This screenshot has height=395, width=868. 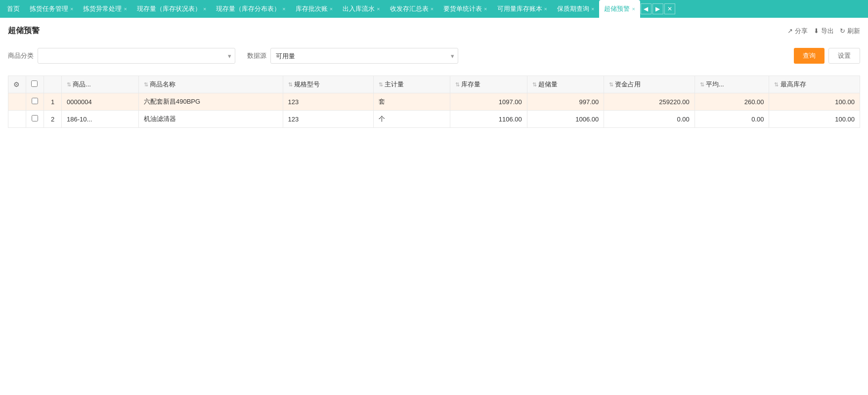 What do you see at coordinates (842, 31) in the screenshot?
I see `refresh-icon: ↻` at bounding box center [842, 31].